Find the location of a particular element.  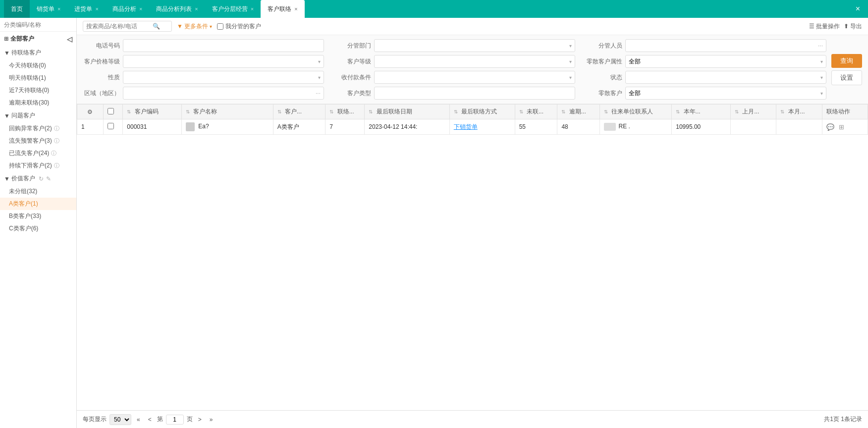

filter-input-dept: ▾ is located at coordinates (475, 46).